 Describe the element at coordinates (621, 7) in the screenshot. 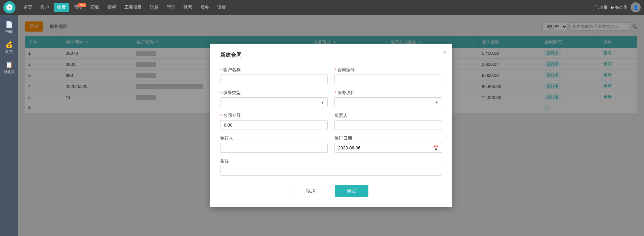

I see `member-label: 畅会员` at that location.